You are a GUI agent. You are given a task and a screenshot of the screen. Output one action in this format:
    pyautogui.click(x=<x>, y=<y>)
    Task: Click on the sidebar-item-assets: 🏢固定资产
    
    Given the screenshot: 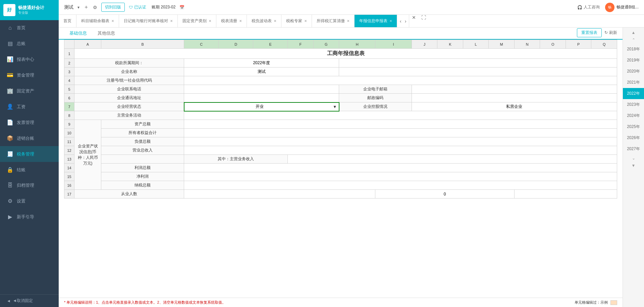 What is the action you would take?
    pyautogui.click(x=30, y=91)
    